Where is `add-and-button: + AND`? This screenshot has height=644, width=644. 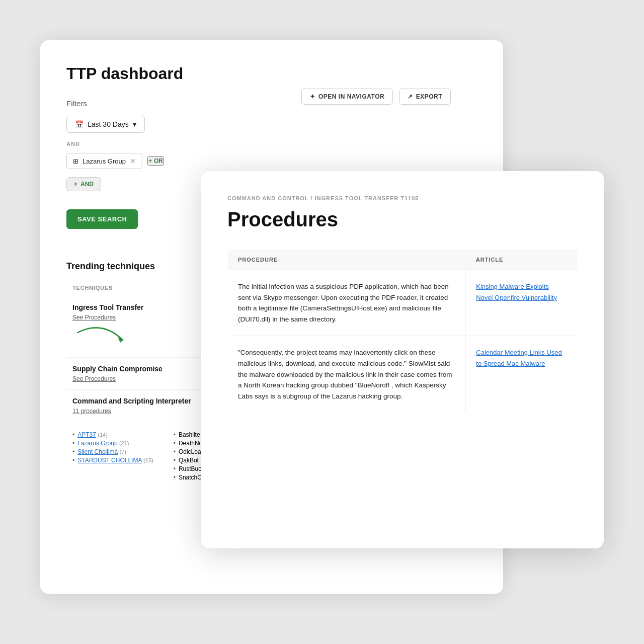 add-and-button: + AND is located at coordinates (84, 184).